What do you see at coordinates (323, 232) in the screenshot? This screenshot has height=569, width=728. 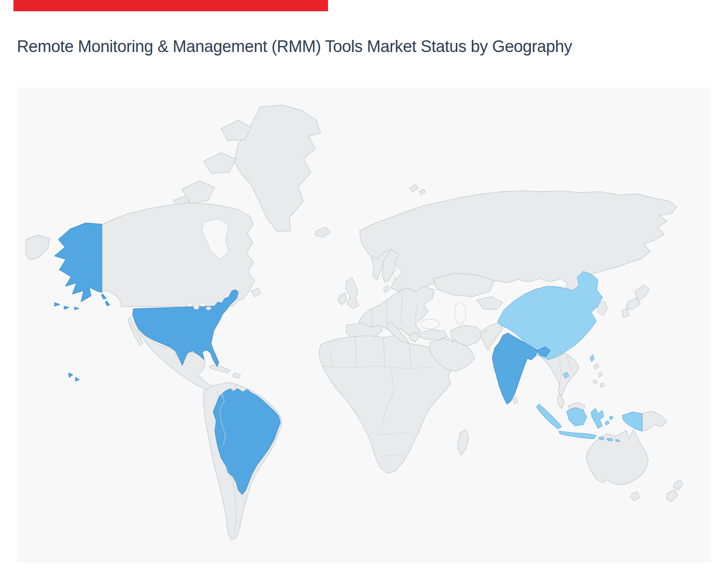 I see `country-iceland` at bounding box center [323, 232].